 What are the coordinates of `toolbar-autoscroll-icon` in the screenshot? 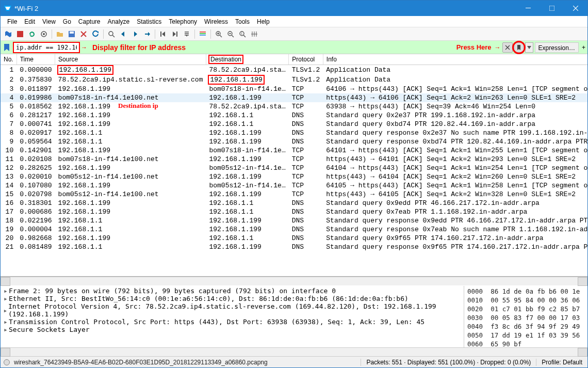 It's located at (187, 34).